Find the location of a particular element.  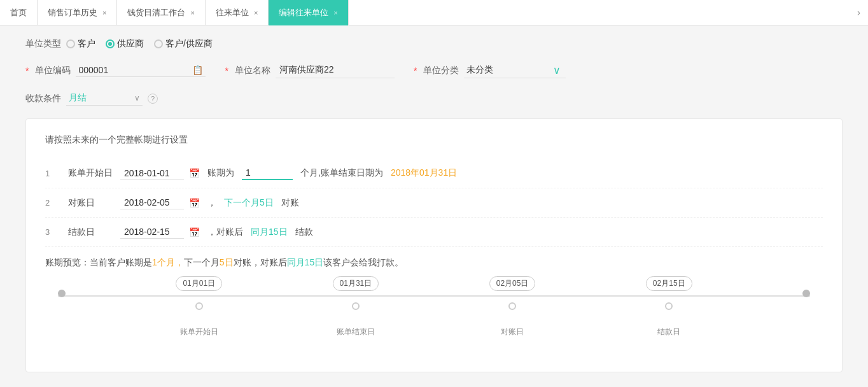

unit-code-icon: 📋 is located at coordinates (197, 70).